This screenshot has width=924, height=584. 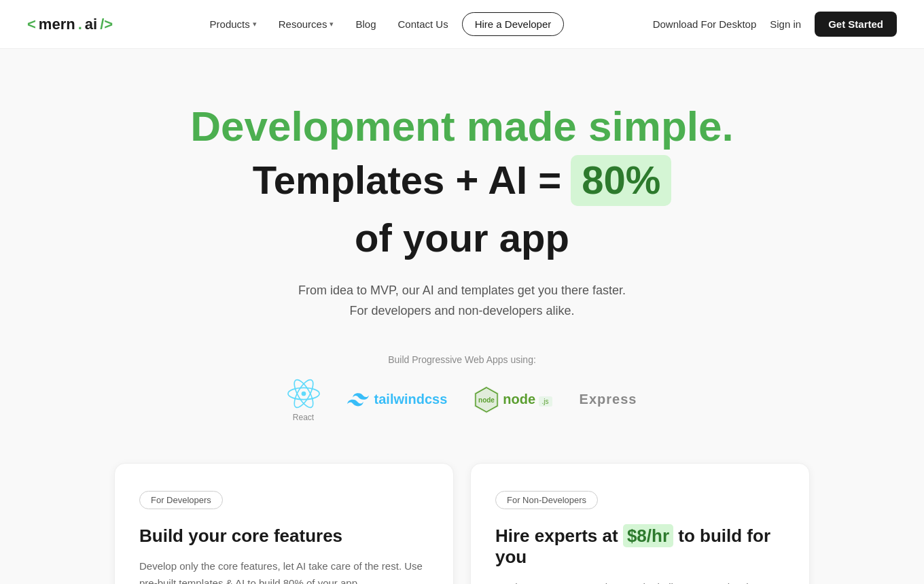 I want to click on tailwind-text: tailwindcss, so click(x=411, y=400).